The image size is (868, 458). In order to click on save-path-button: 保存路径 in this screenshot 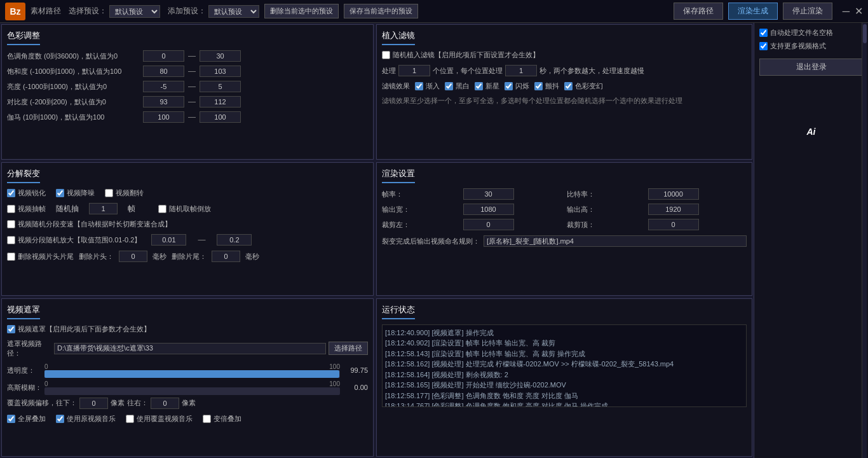, I will do `click(698, 11)`.